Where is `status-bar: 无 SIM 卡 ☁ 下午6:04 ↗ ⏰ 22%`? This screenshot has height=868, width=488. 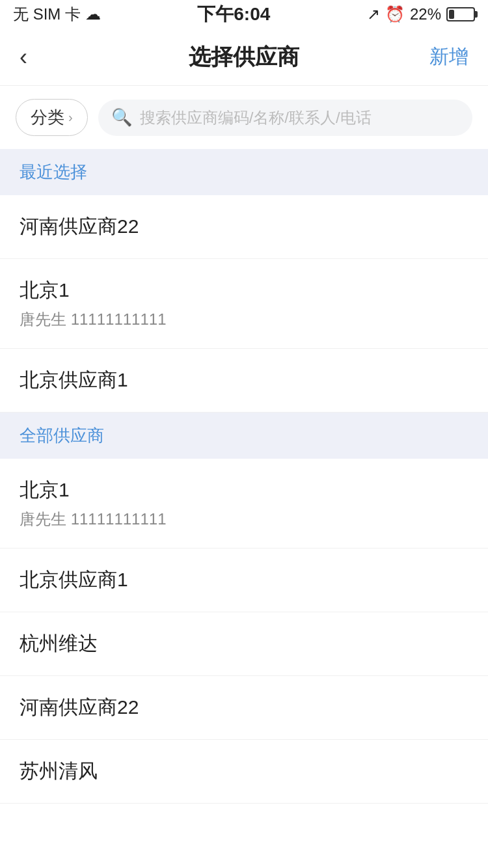 status-bar: 无 SIM 卡 ☁ 下午6:04 ↗ ⏰ 22% is located at coordinates (244, 14).